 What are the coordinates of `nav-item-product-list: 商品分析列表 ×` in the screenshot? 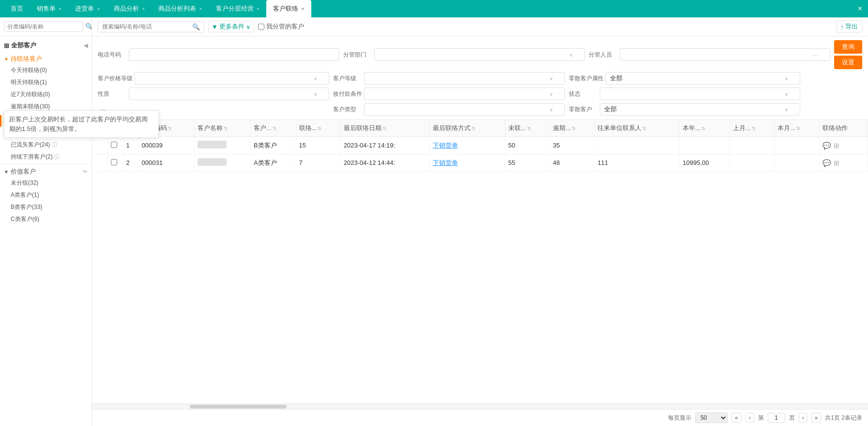 It's located at (180, 9).